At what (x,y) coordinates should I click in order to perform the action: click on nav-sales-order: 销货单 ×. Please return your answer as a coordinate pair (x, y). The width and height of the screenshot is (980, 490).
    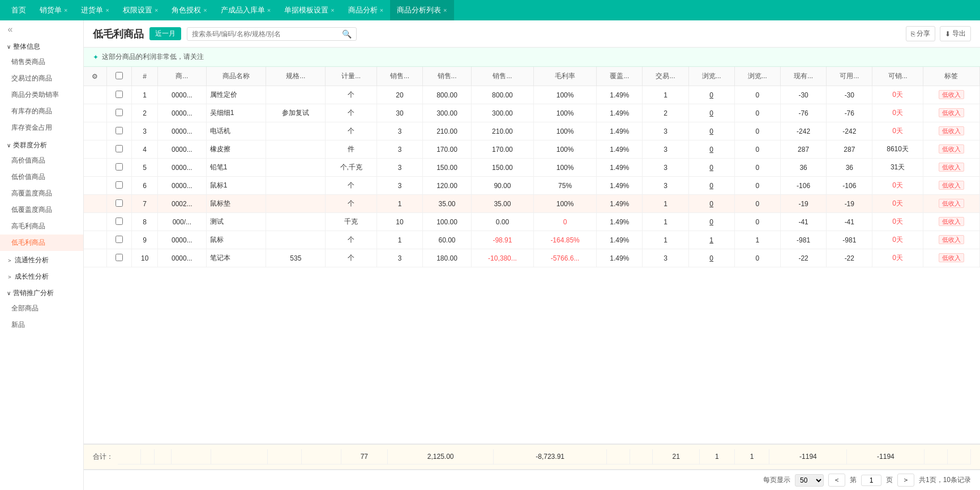
    Looking at the image, I should click on (53, 10).